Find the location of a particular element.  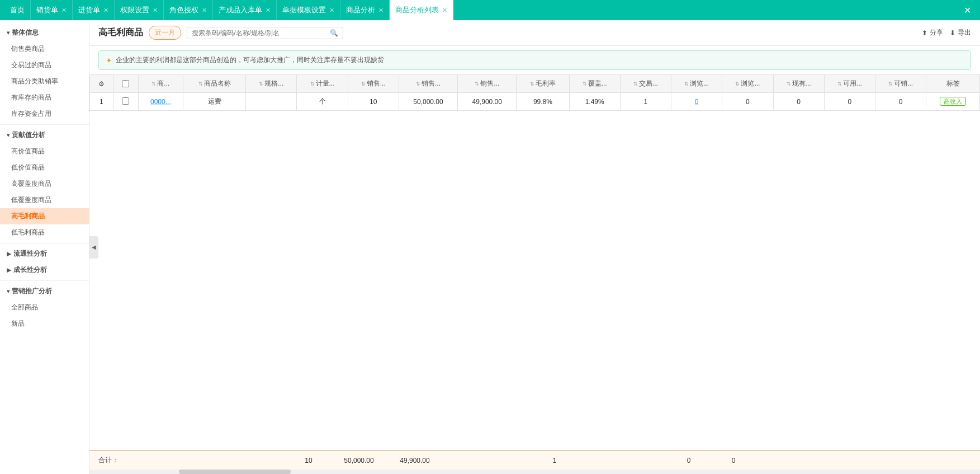

col-gross-margin: ⇅ 毛利率 is located at coordinates (543, 84).